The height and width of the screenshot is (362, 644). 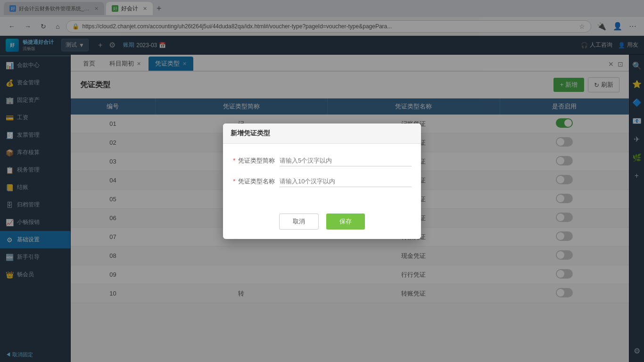 I want to click on cancel-button: 取消, so click(x=299, y=222).